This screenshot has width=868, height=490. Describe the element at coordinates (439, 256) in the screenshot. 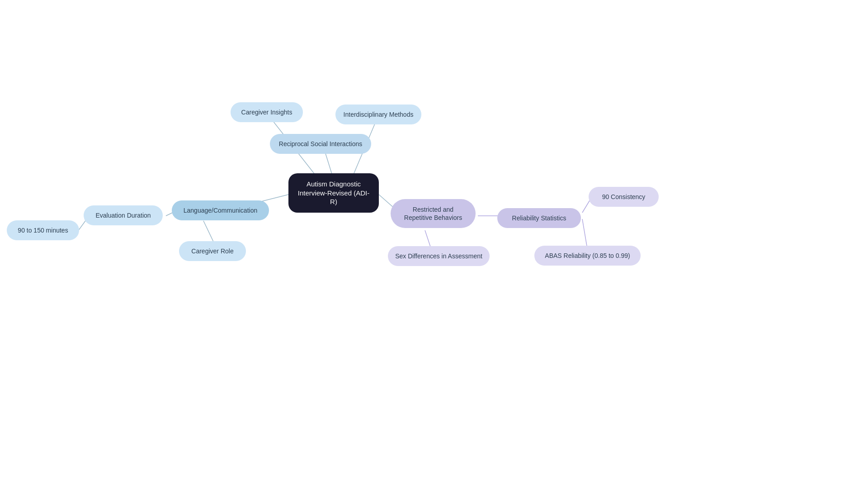

I see `sex-differences-node: Sex Differences in Assessment` at that location.